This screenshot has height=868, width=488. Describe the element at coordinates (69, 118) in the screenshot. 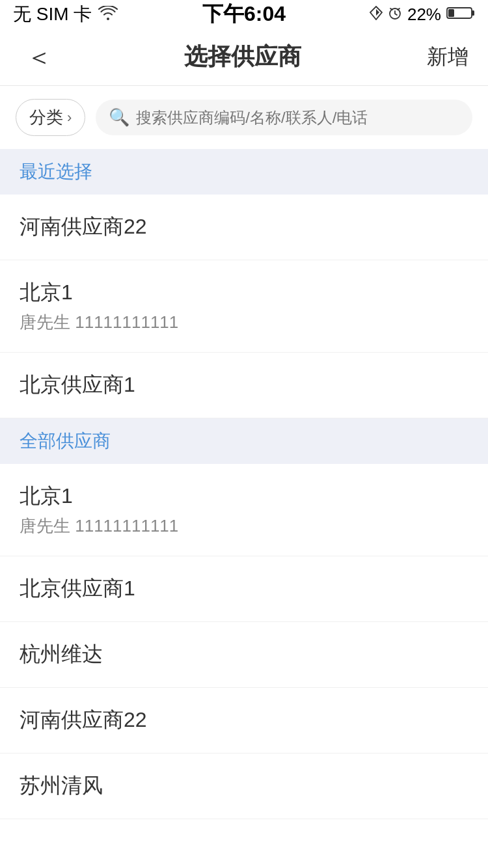

I see `chevron-right-icon: ›` at that location.